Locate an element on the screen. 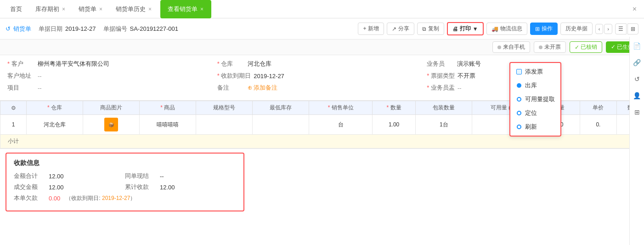 This screenshot has width=644, height=245. plus-icon: ⊕ is located at coordinates (250, 87).